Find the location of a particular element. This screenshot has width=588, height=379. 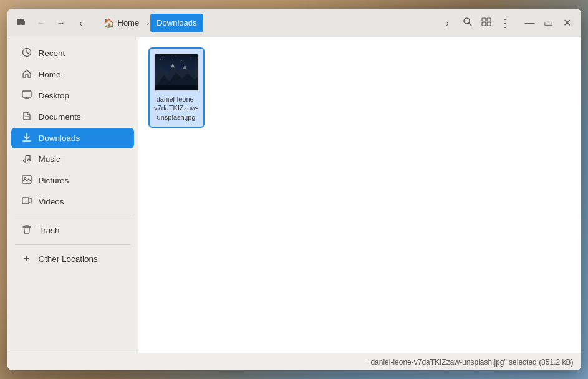

sidebar-documents-label: Documents is located at coordinates (60, 117).